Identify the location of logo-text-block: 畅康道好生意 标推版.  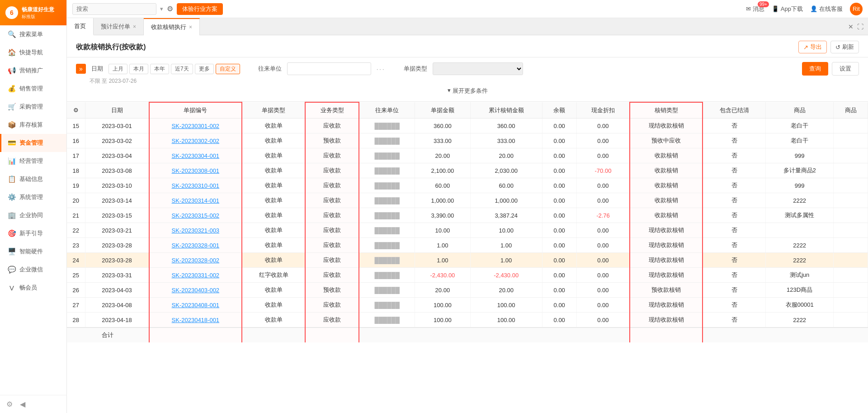
(38, 13).